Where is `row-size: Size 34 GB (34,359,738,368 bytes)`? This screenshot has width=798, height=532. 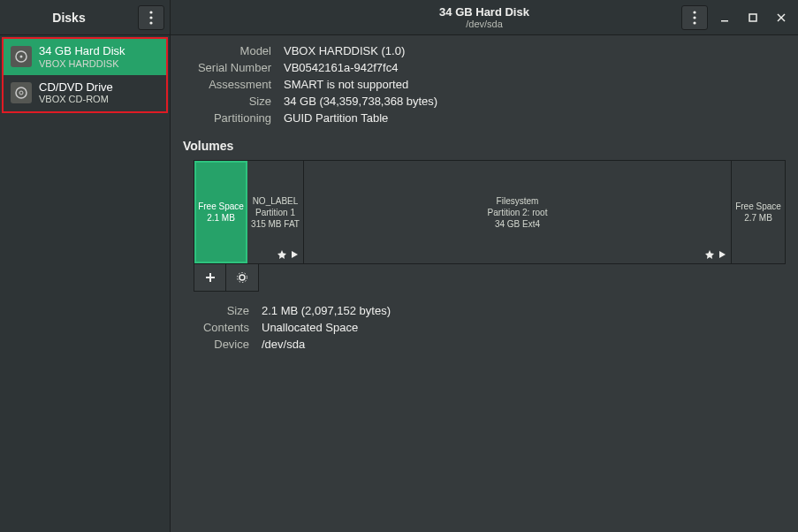
row-size: Size 34 GB (34,359,738,368 bytes) is located at coordinates (484, 101).